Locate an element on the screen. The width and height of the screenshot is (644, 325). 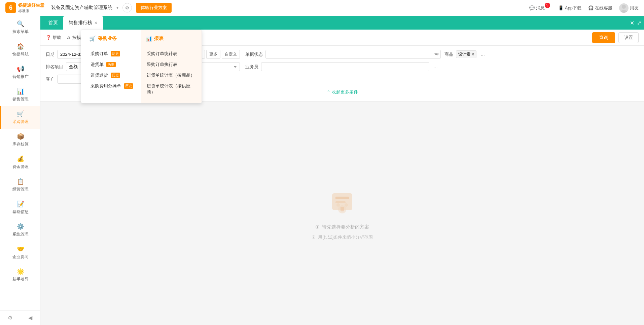
print-icon: 🖨 is located at coordinates (69, 38).